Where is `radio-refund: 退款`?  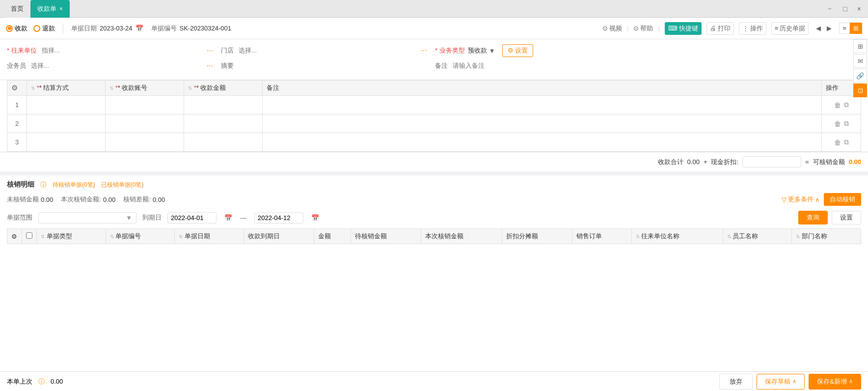
radio-refund: 退款 is located at coordinates (44, 28).